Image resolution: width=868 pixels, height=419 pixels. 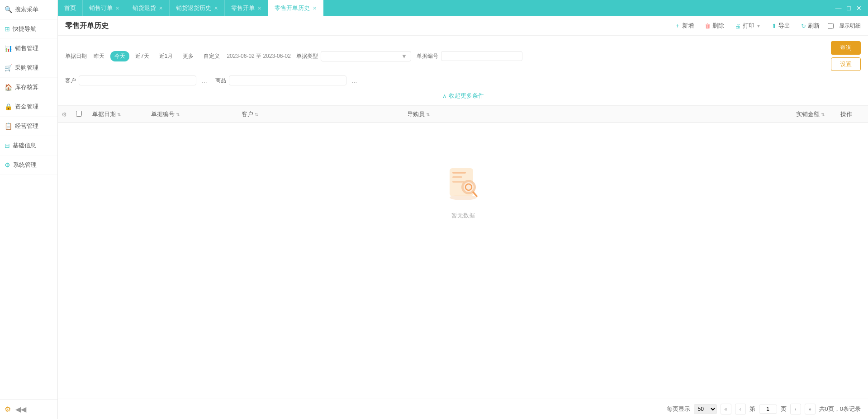 What do you see at coordinates (463, 56) in the screenshot?
I see `filter-row-1: 单据日期 昨天 今天 近7天 近1月 更多 自定义 2023-06-02 至 2…` at bounding box center [463, 56].